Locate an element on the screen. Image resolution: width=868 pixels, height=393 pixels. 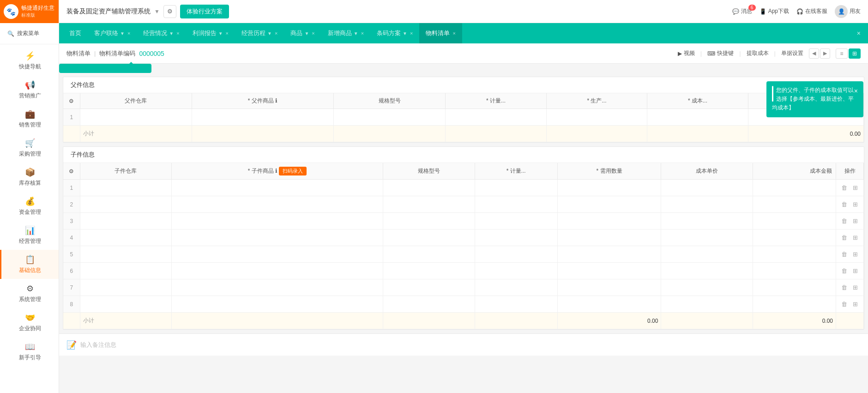
child-row-3-quantity is located at coordinates (609, 221).